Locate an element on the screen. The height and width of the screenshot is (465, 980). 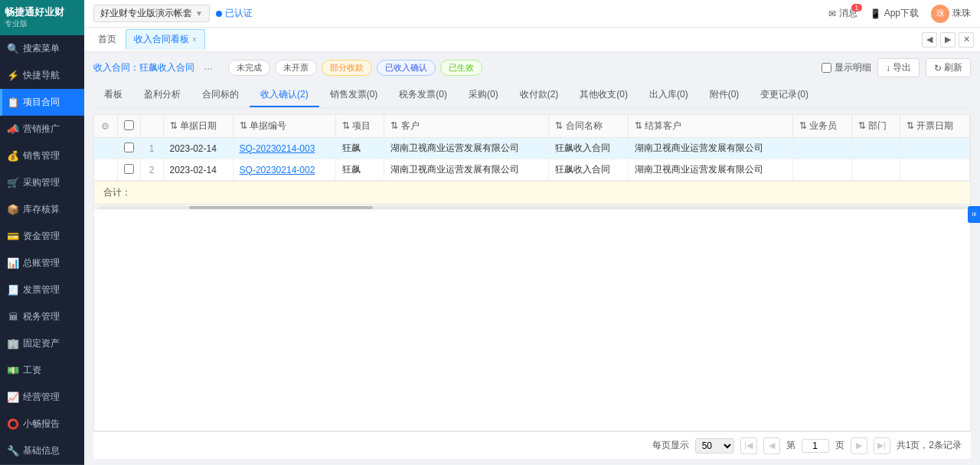
status-button-0: 未完成 is located at coordinates (250, 67).